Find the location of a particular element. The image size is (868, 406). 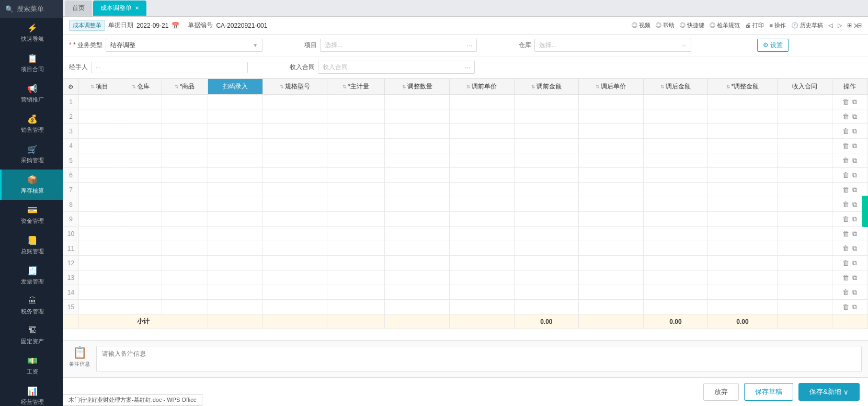

th-after_unit_price: ⇅调后单价 is located at coordinates (611, 87).